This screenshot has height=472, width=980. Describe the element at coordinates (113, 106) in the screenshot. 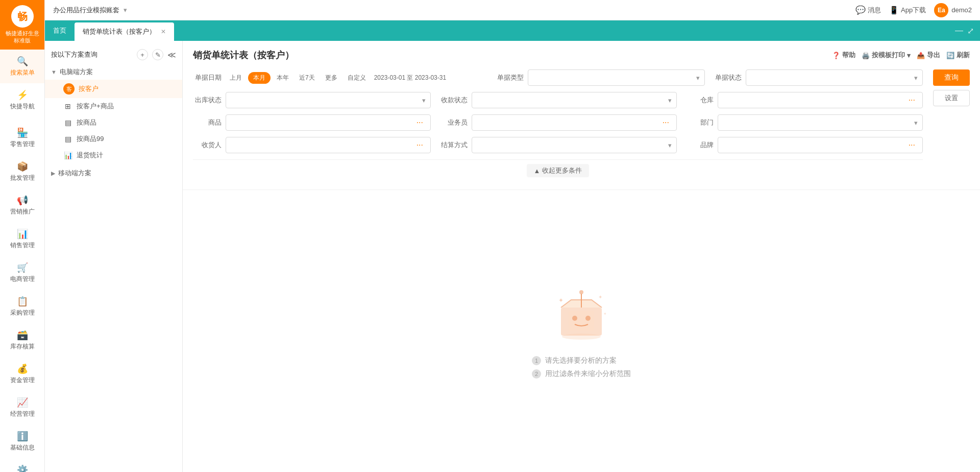

I see `scheme-item-by-customer-goods: ⊞ 按客户+商品` at that location.